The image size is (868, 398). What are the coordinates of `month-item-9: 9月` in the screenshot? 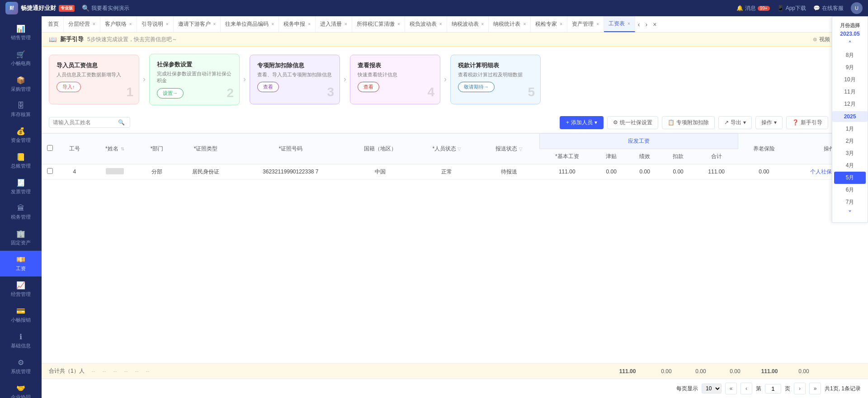 It's located at (850, 68).